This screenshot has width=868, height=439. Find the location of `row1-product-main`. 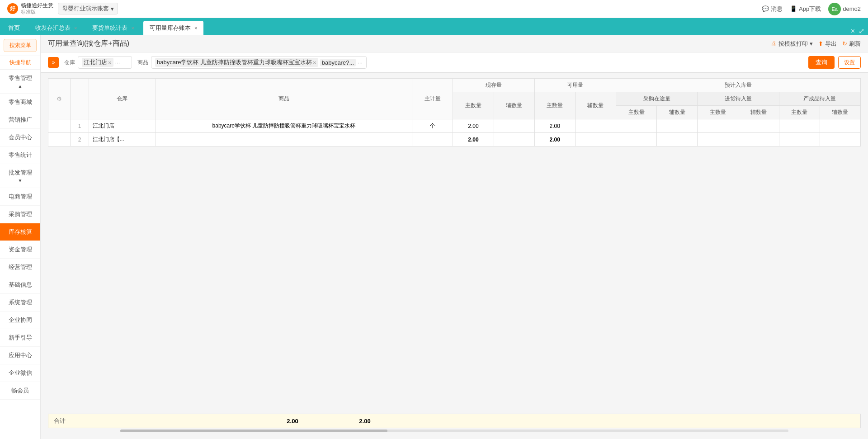

row1-product-main is located at coordinates (799, 126).